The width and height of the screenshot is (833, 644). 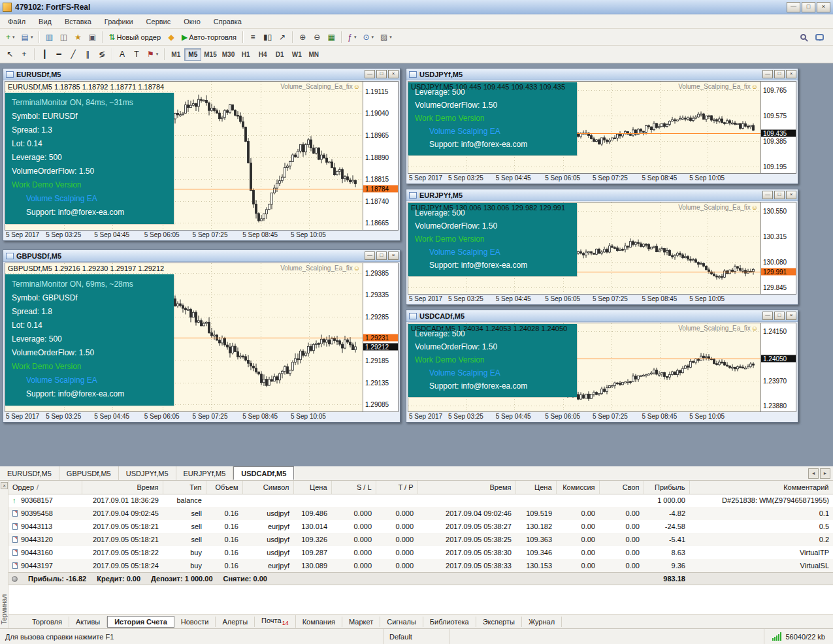 What do you see at coordinates (314, 55) in the screenshot?
I see `timeframe-mn-button: MN` at bounding box center [314, 55].